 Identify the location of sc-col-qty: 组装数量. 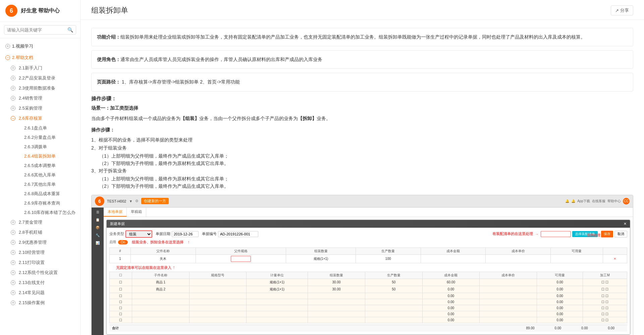
(321, 251).